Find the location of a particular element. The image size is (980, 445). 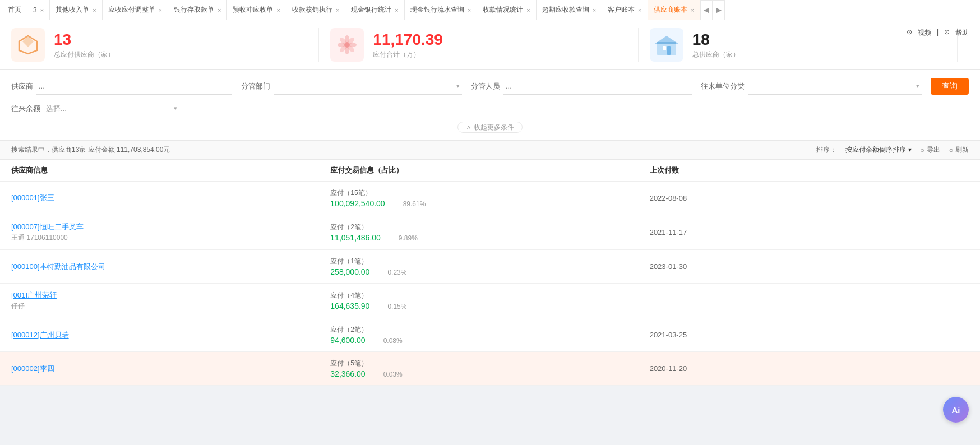

video-link: 视频 is located at coordinates (924, 33).